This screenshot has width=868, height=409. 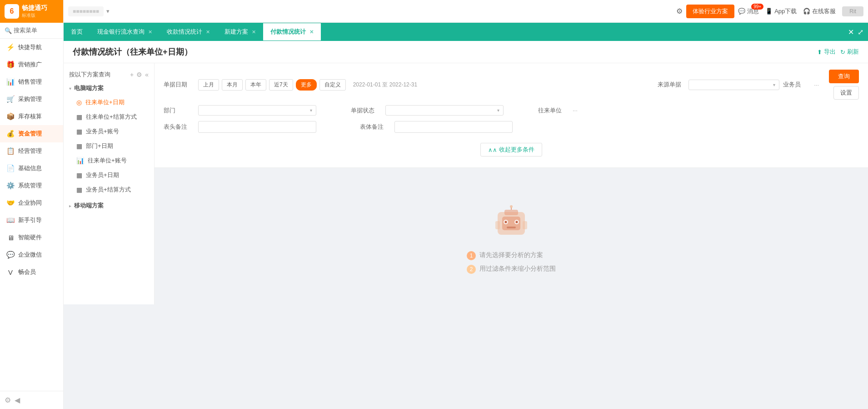 What do you see at coordinates (734, 85) in the screenshot?
I see `source-select: ▾` at bounding box center [734, 85].